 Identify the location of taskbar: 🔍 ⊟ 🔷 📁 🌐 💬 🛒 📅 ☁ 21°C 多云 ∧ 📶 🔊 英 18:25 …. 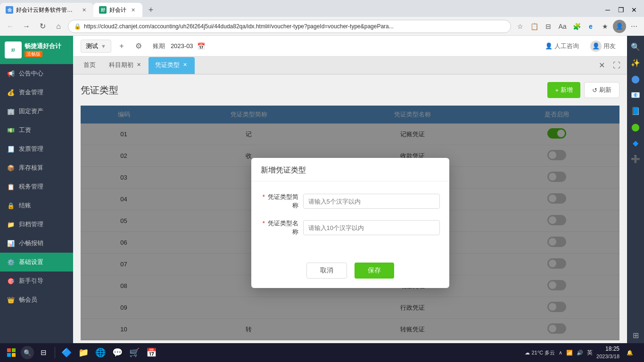
(322, 353).